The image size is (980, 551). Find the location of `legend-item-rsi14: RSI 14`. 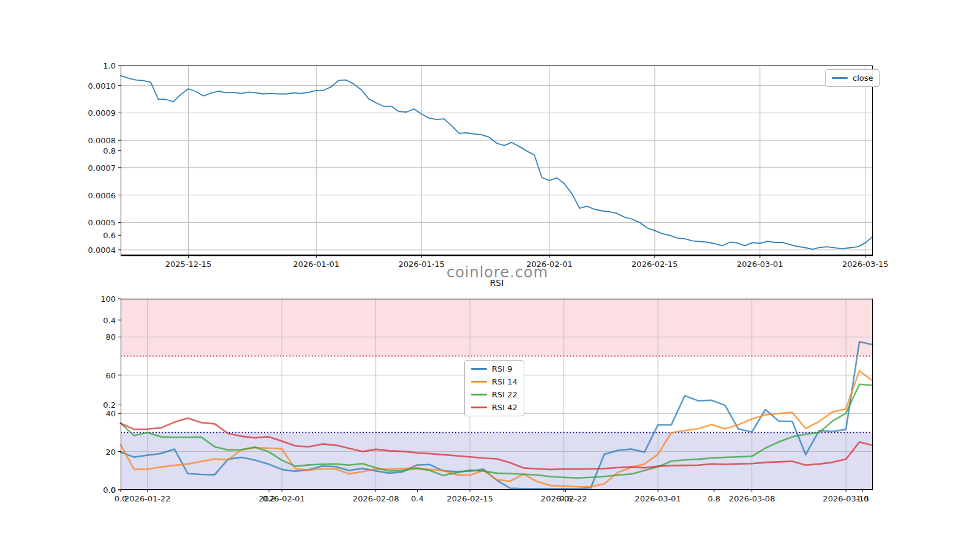

legend-item-rsi14: RSI 14 is located at coordinates (494, 382).